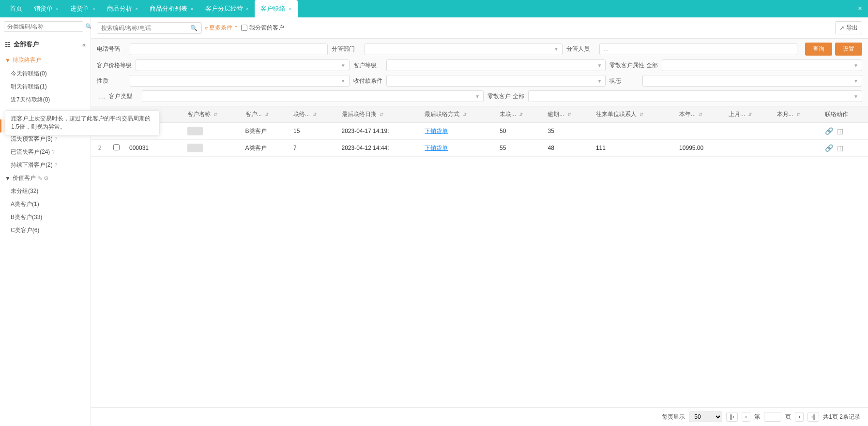 The height and width of the screenshot is (426, 868). Describe the element at coordinates (215, 114) in the screenshot. I see `sort-name-icon: ⇵` at that location.